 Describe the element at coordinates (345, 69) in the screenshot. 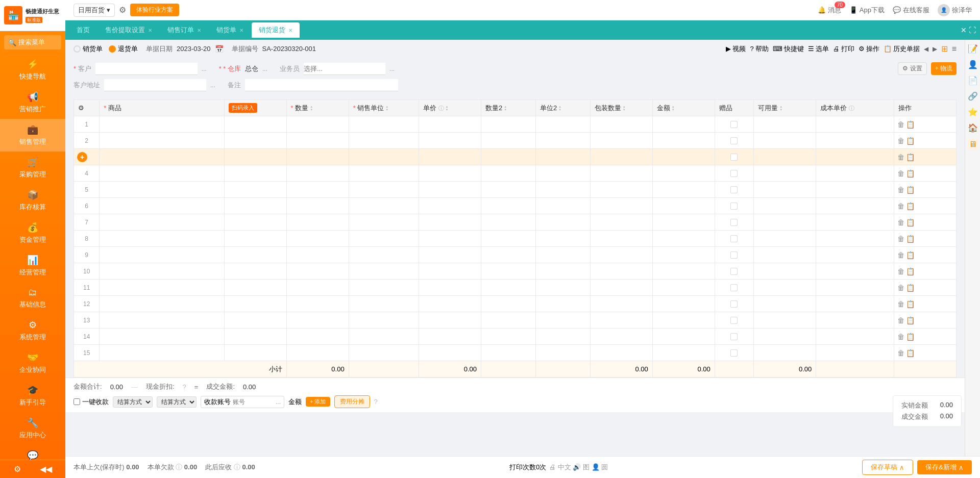

I see `staff-input` at that location.